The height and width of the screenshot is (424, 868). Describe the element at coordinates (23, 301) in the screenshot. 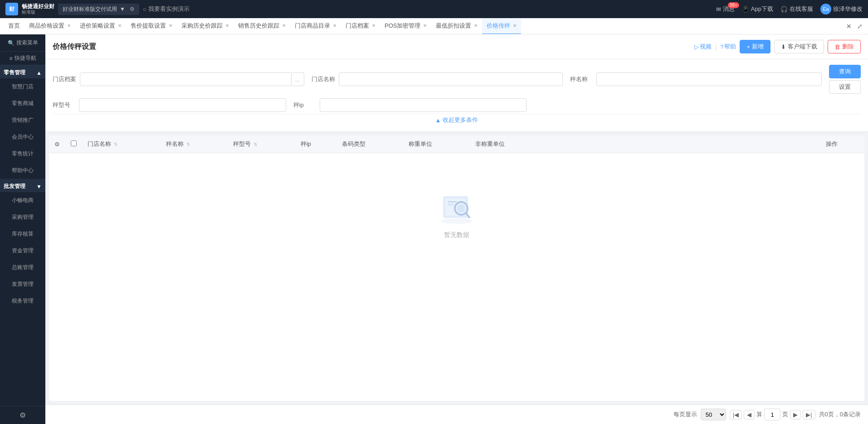

I see `sidebar-item-tax: 税务管理` at that location.